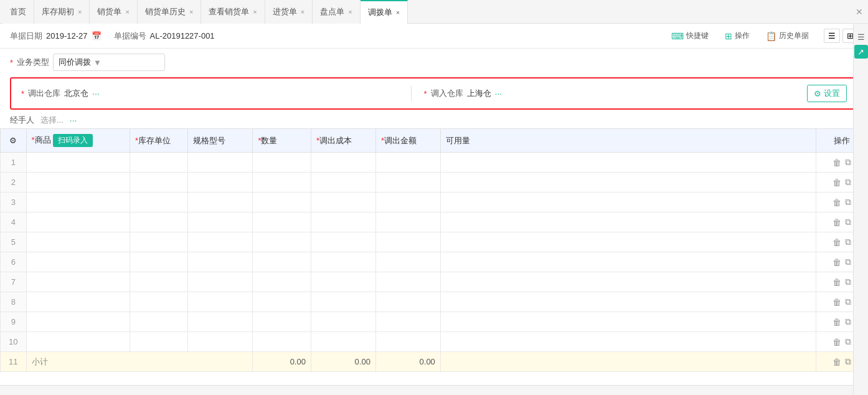 The image size is (868, 395). I want to click on delete-icon-8: 🗑, so click(837, 302).